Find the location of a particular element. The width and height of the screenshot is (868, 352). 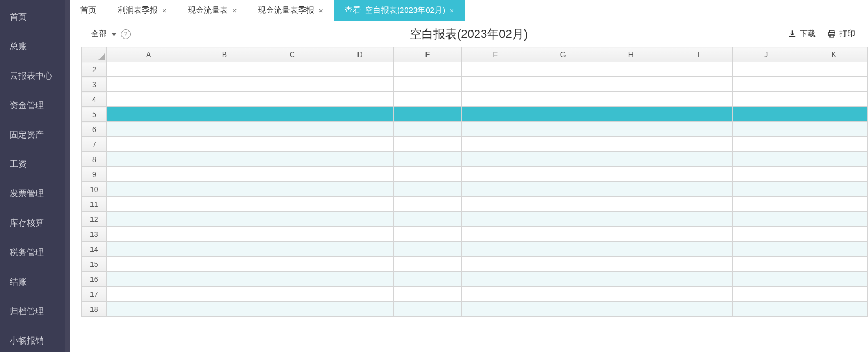

row-header: 15 is located at coordinates (94, 264).